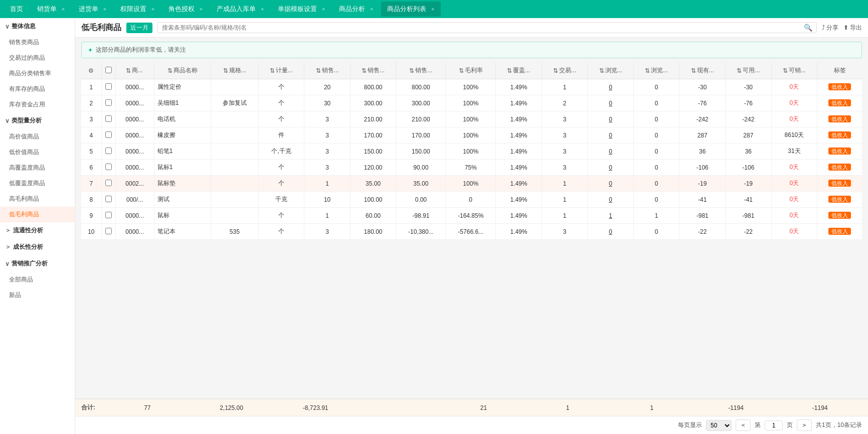 The image size is (868, 434). What do you see at coordinates (240, 9) in the screenshot?
I see `nav-product-in: 产成品入库单 ×` at bounding box center [240, 9].